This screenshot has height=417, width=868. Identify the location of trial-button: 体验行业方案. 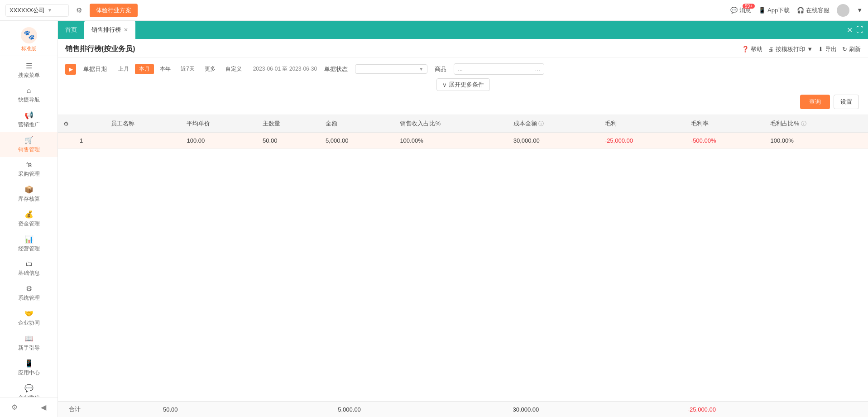
(114, 10).